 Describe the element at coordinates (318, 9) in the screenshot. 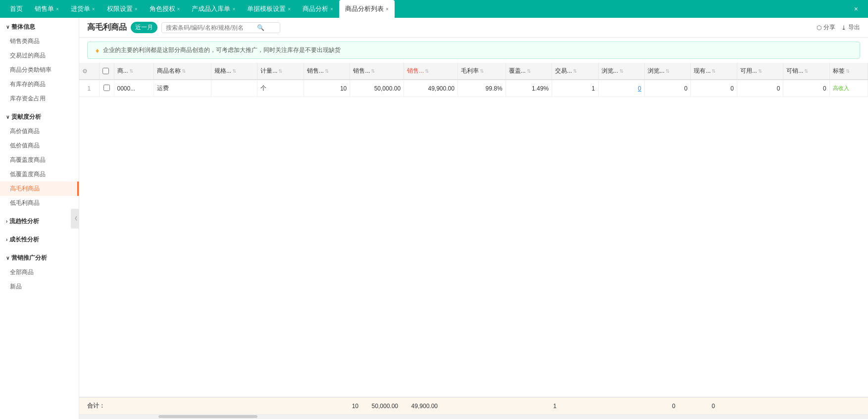

I see `nav-product-analysis: 商品分析 ×` at that location.